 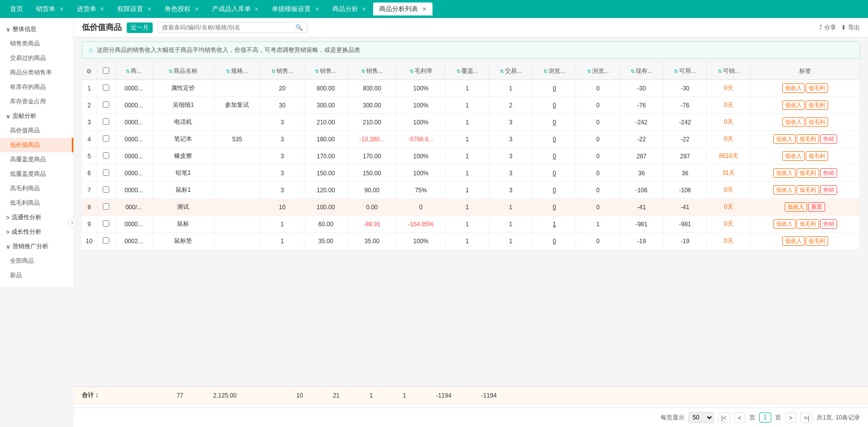 What do you see at coordinates (37, 203) in the screenshot?
I see `sidebar-item-low-profit: 低毛利商品` at bounding box center [37, 203].